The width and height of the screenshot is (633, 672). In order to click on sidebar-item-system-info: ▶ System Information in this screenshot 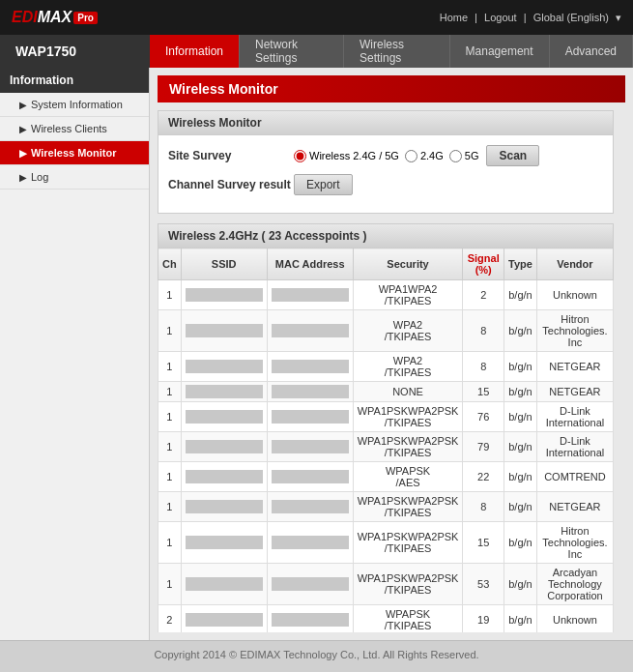, I will do `click(74, 104)`.